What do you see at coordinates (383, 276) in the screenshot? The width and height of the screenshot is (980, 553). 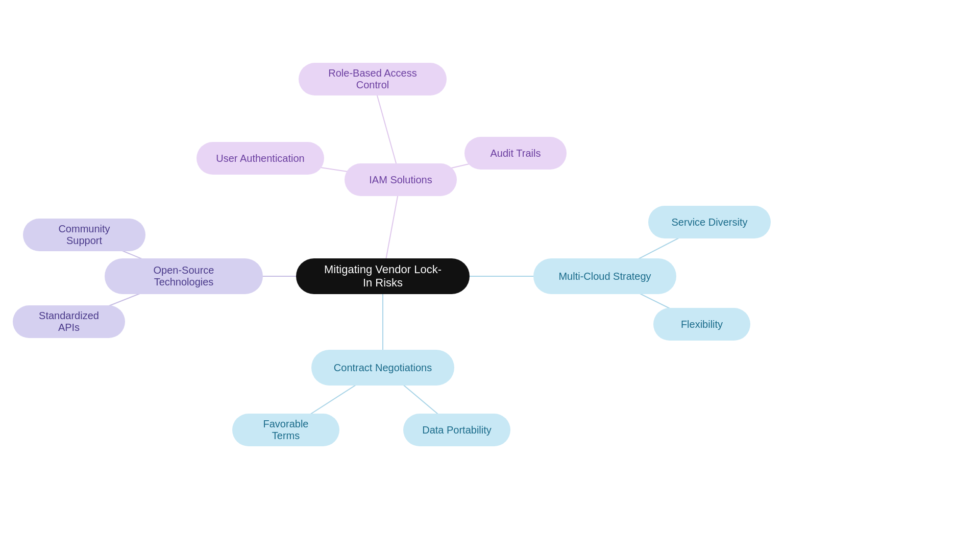 I see `center-node: Mitigating Vendor Lock-In Risks` at bounding box center [383, 276].